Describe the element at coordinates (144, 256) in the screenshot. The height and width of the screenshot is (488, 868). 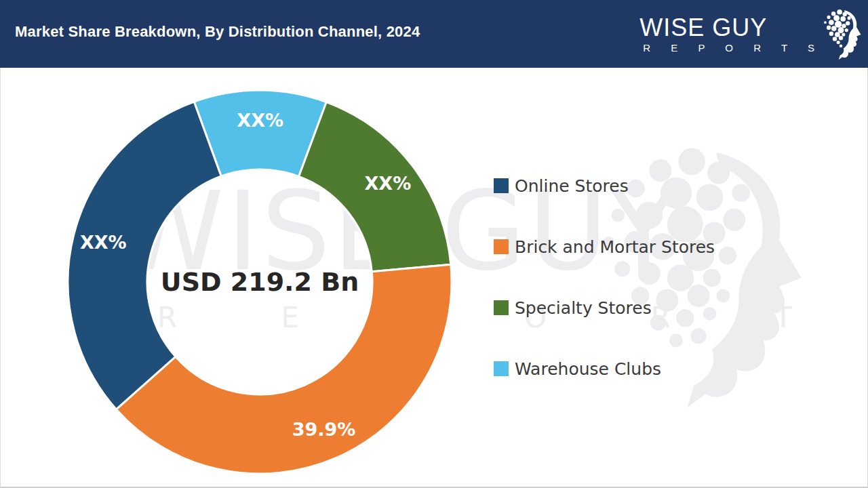
I see `donut-segment-online-stores` at that location.